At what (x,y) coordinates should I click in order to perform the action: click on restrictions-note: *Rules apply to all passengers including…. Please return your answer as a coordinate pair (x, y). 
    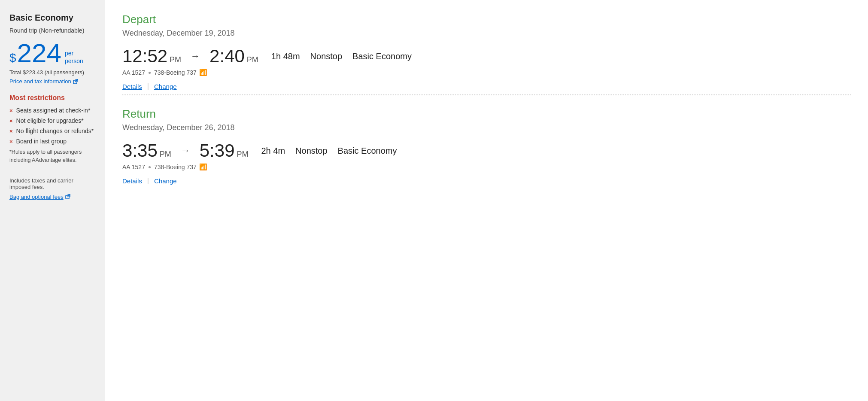
    Looking at the image, I should click on (52, 156).